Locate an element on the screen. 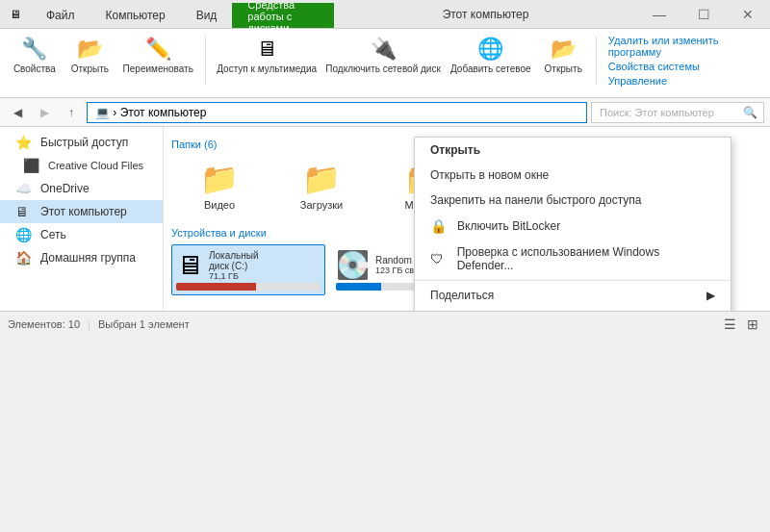 The height and width of the screenshot is (532, 770). home-icon: 🏠 is located at coordinates (25, 258).